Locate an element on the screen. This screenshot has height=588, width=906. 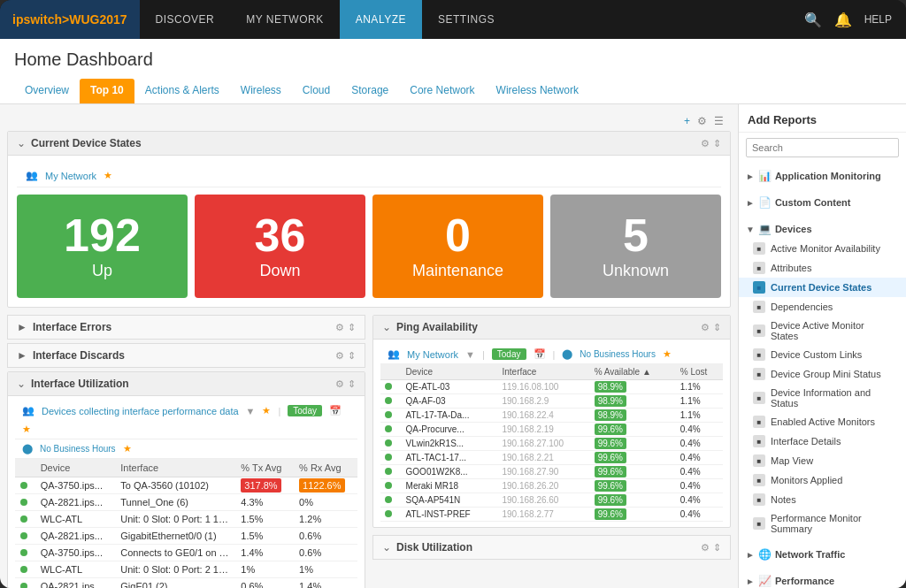
right-item-2-3: ■Dependencies is located at coordinates (823, 307).